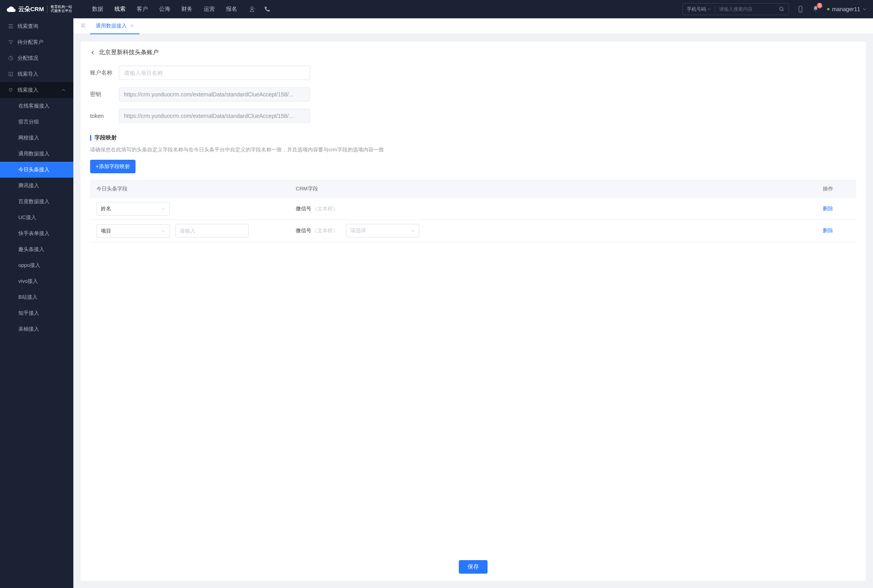 The width and height of the screenshot is (873, 588). What do you see at coordinates (142, 9) in the screenshot?
I see `nav-item-customer: 客户` at bounding box center [142, 9].